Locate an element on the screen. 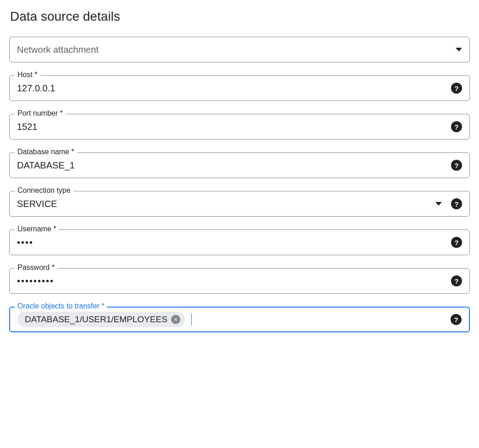 This screenshot has height=448, width=479. database-name-field: Database name * DATABASE_1 ? is located at coordinates (240, 165).